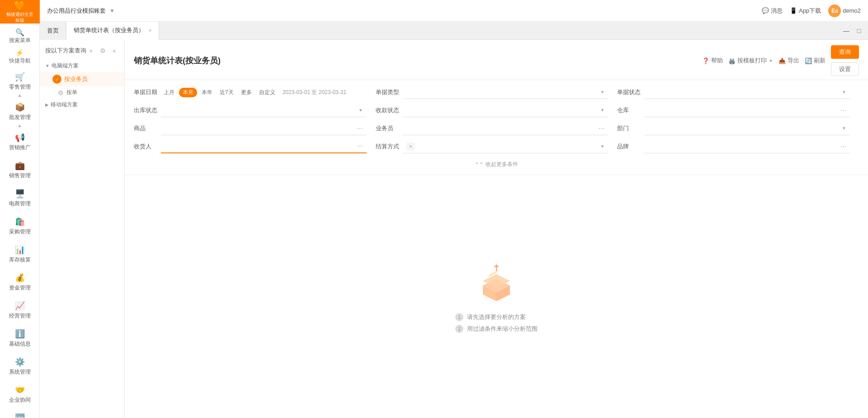 Image resolution: width=868 pixels, height=418 pixels. What do you see at coordinates (505, 110) in the screenshot?
I see `pay-status-select: ▼` at bounding box center [505, 110].